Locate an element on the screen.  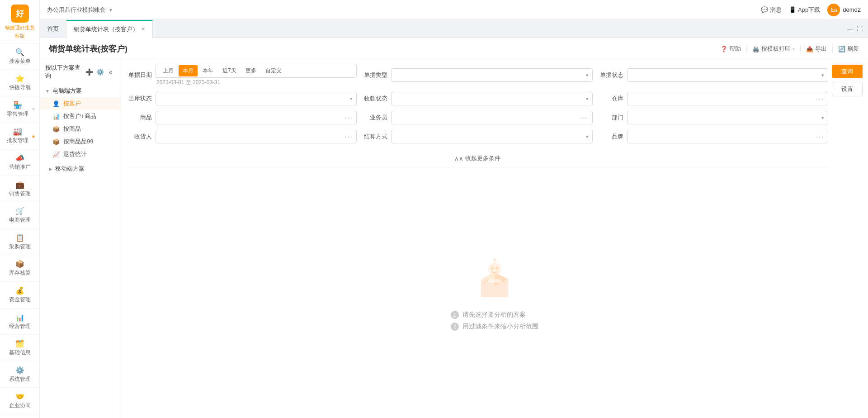
brand-filter-row: 品牌 ··· is located at coordinates (713, 137).